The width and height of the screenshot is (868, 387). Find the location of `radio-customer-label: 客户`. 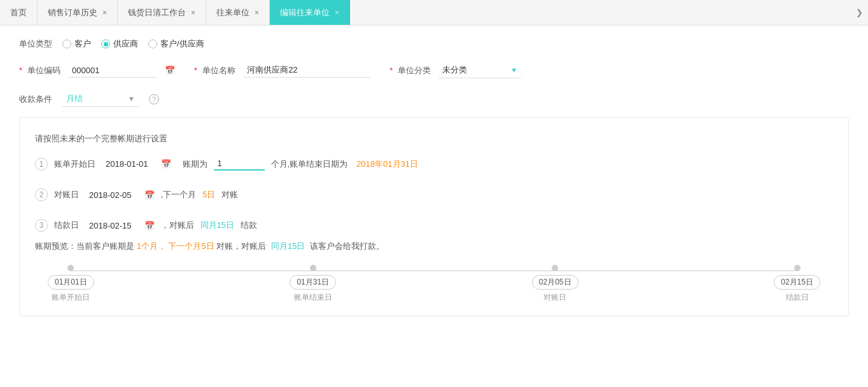

radio-customer-label: 客户 is located at coordinates (83, 44).